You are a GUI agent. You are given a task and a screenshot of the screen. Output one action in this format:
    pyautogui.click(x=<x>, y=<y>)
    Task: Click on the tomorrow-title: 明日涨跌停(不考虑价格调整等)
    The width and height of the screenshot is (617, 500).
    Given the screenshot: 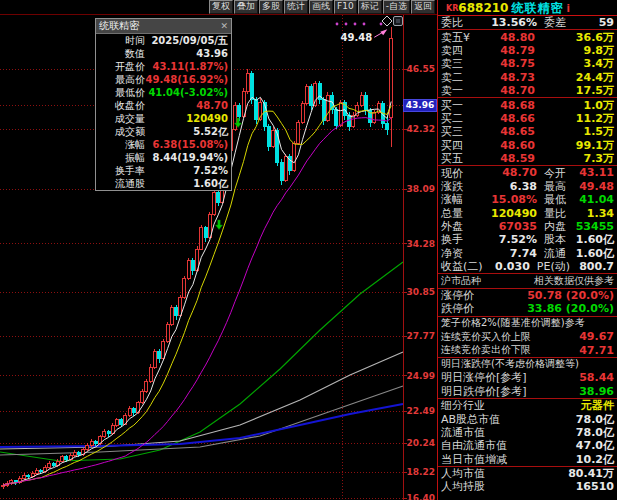 What is the action you would take?
    pyautogui.click(x=510, y=364)
    